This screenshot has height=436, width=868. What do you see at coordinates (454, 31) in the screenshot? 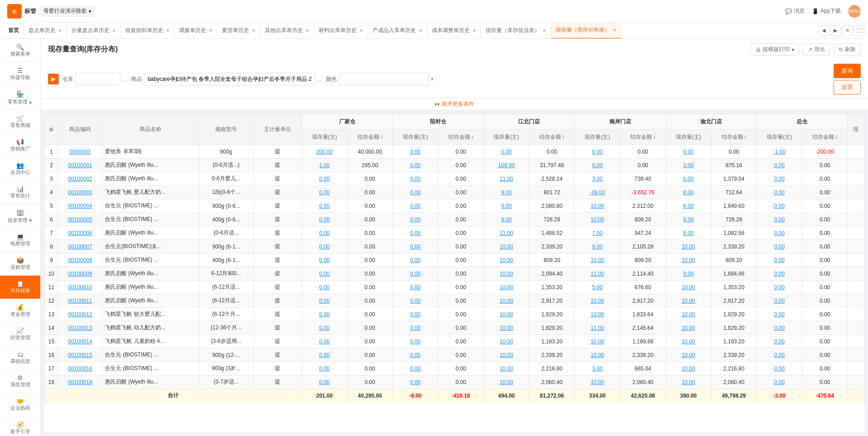
I see `tab-9: 成本调整单历史 ✕` at bounding box center [454, 31].